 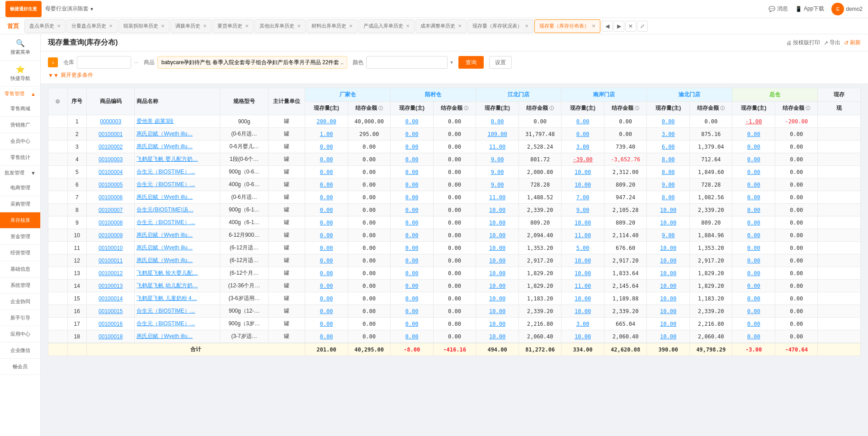 I want to click on table-cell: 00100018, so click(x=111, y=337).